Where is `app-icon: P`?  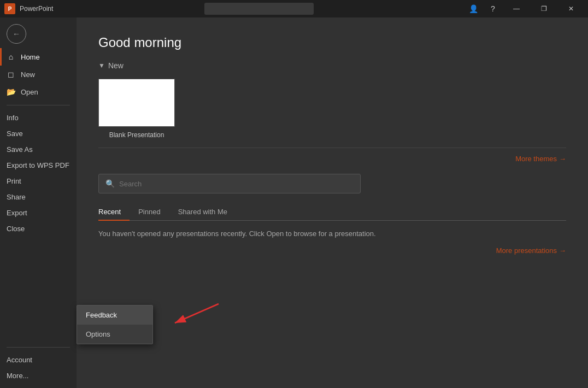 app-icon: P is located at coordinates (10, 9).